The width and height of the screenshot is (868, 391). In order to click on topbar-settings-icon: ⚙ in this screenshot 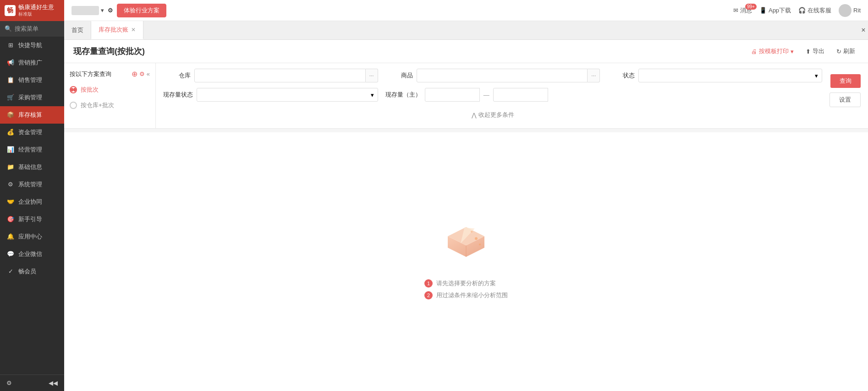, I will do `click(110, 10)`.